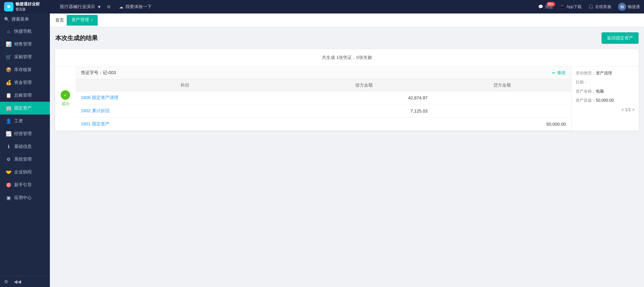  Describe the element at coordinates (324, 98) in the screenshot. I see `table-row: 1606 固定资产清理 42,874.97` at that location.